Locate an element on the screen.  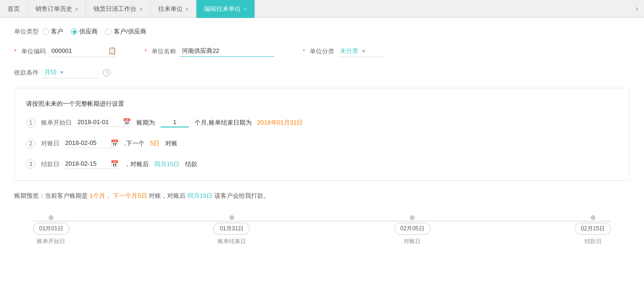
timeline-tag-4: 02月15日 is located at coordinates (593, 228).